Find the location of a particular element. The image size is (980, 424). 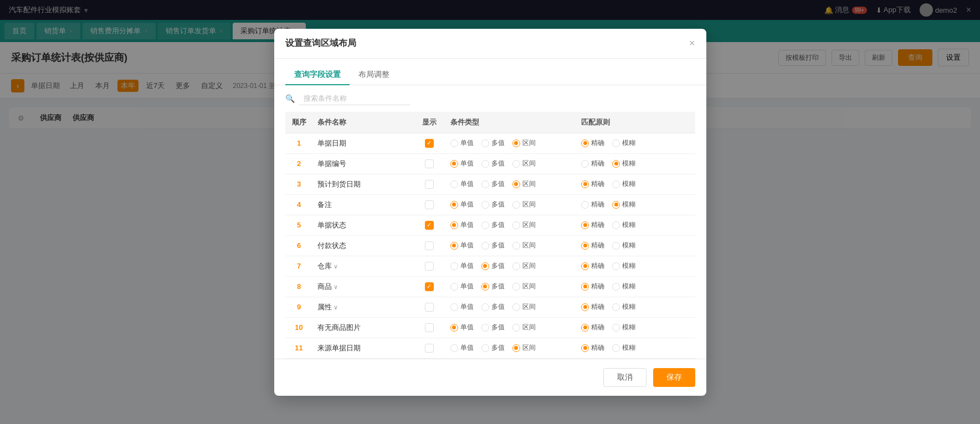

cell-order: 3 is located at coordinates (299, 184).